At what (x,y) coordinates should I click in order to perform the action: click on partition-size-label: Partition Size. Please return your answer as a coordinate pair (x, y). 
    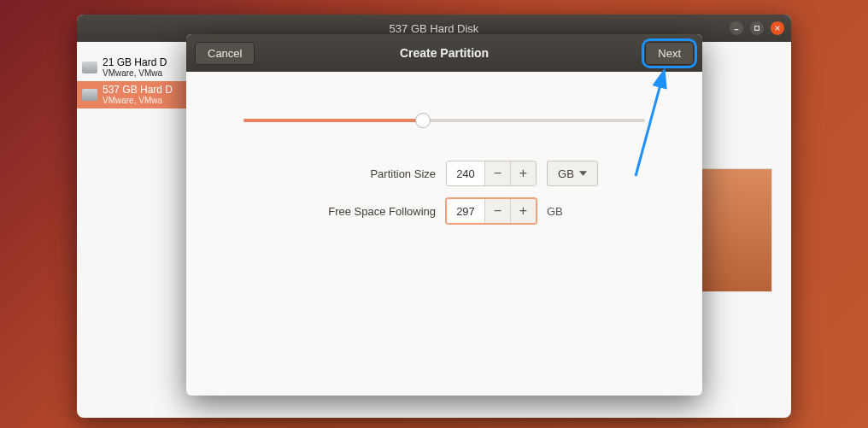
    Looking at the image, I should click on (363, 174).